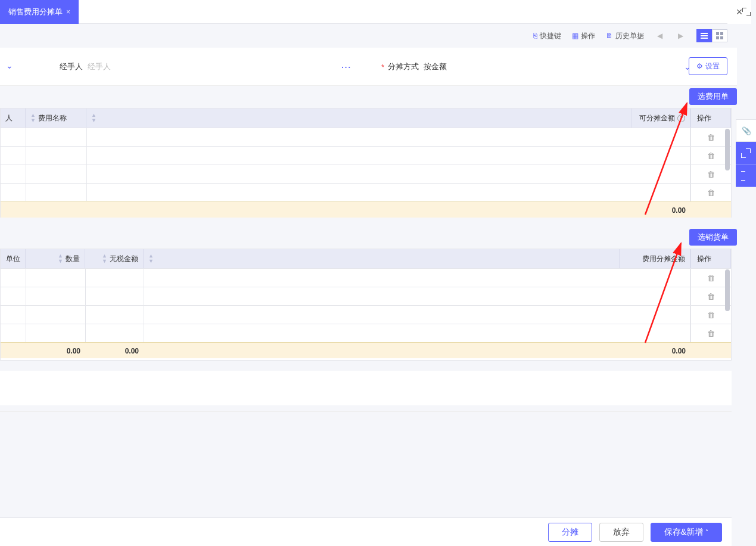  I want to click on sales-table-header: 单位 ▲▼数量 ▲▼无税金额 ▲▼ 费用分摊金额 操作, so click(366, 259).